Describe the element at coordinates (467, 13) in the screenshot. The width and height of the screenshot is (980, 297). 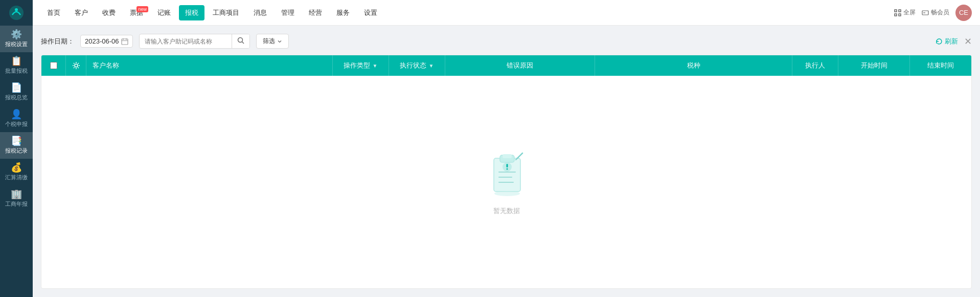
I see `nav-items: 首页 客户 收费 票据 new 记账 报税 工商项目 消息` at that location.